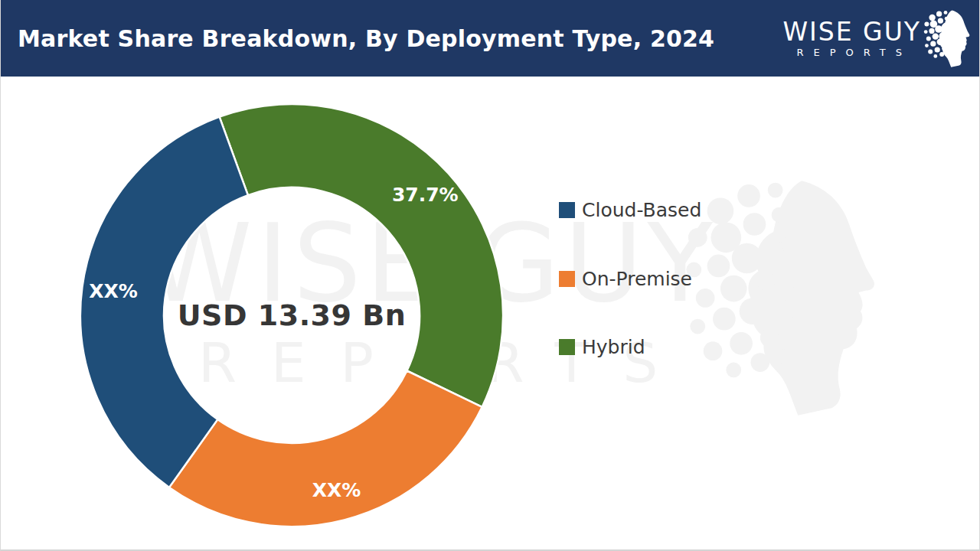 The width and height of the screenshot is (980, 551). Describe the element at coordinates (567, 210) in the screenshot. I see `legend-swatch-cloud-based` at that location.